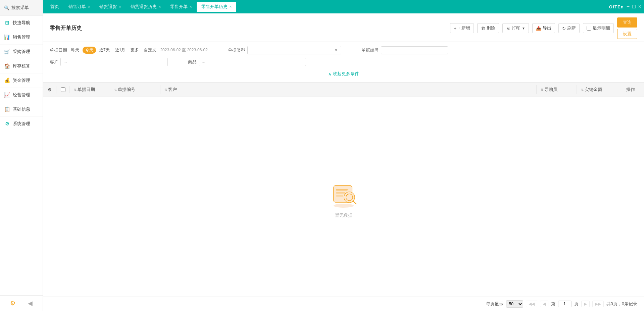 Image resolution: width=644 pixels, height=311 pixels. Describe the element at coordinates (21, 124) in the screenshot. I see `sidebar-item-label: 系统管理` at that location.